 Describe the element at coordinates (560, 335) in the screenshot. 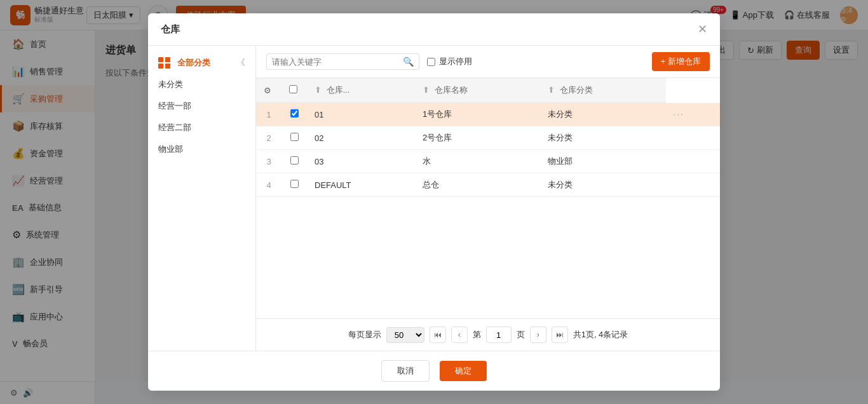

I see `last-page-button: ⏭` at that location.